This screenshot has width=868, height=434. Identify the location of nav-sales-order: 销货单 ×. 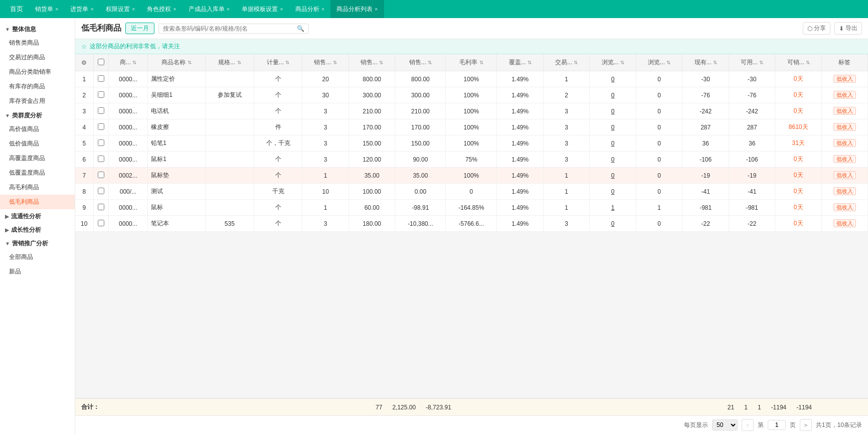
(47, 9).